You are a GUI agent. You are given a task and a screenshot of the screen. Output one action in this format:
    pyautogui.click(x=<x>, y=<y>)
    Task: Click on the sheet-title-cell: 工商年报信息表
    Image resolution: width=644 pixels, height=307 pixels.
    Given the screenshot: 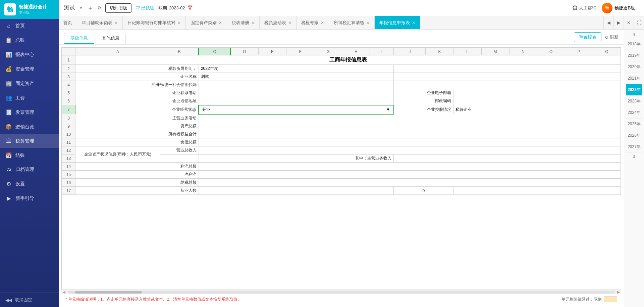 What is the action you would take?
    pyautogui.click(x=348, y=60)
    